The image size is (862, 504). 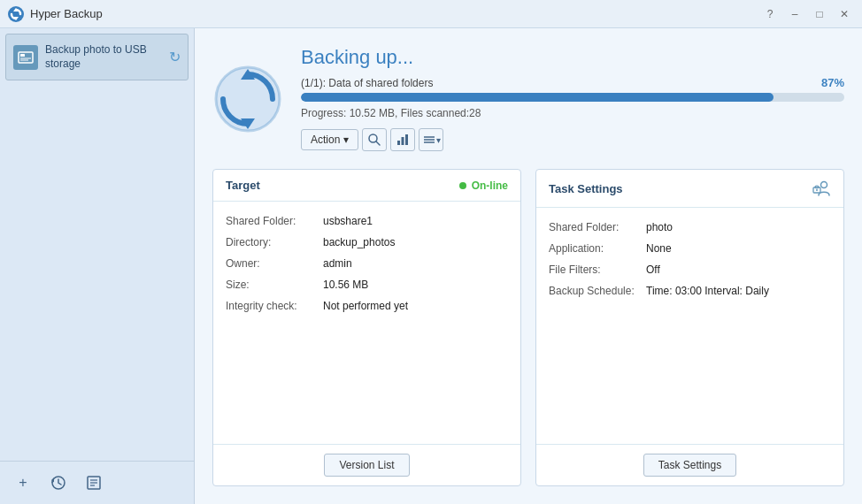 I want to click on add-backup-button: +, so click(x=23, y=483).